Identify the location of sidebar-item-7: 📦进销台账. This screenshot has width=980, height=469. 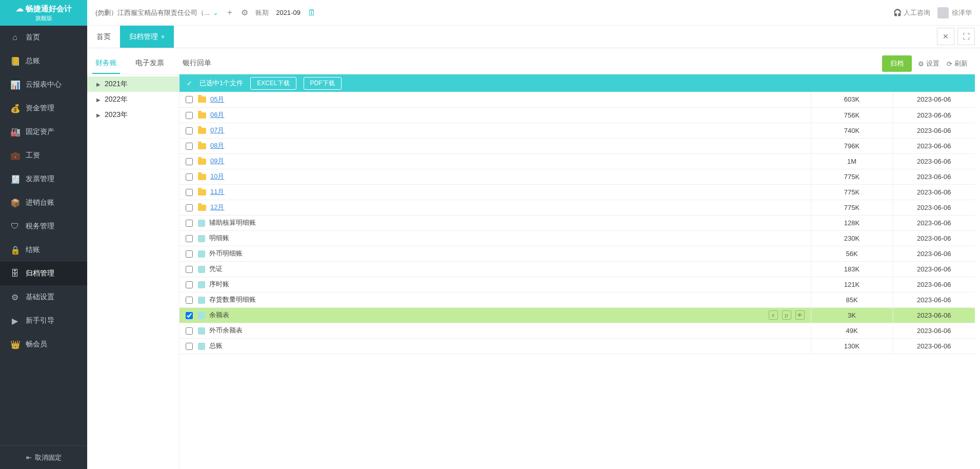
(44, 203).